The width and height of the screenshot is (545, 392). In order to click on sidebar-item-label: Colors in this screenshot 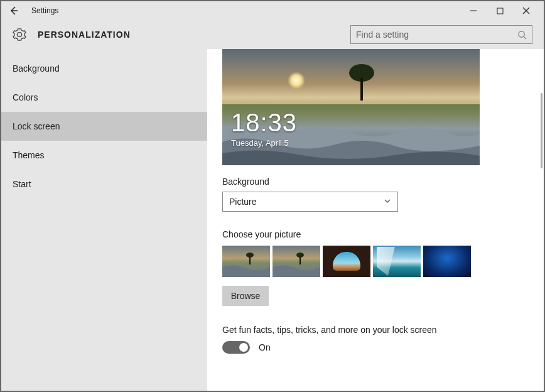, I will do `click(25, 97)`.